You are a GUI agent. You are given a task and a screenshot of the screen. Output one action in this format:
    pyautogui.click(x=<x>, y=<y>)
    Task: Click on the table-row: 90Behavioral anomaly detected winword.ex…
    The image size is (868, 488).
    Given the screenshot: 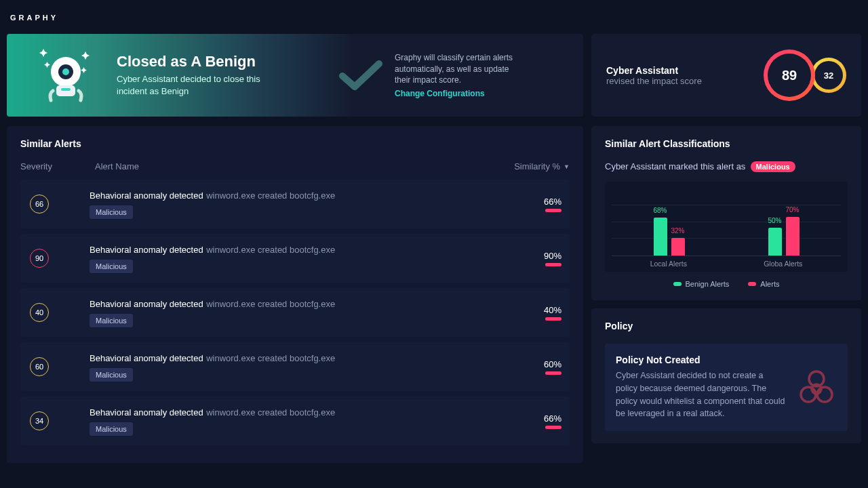 What is the action you would take?
    pyautogui.click(x=295, y=258)
    